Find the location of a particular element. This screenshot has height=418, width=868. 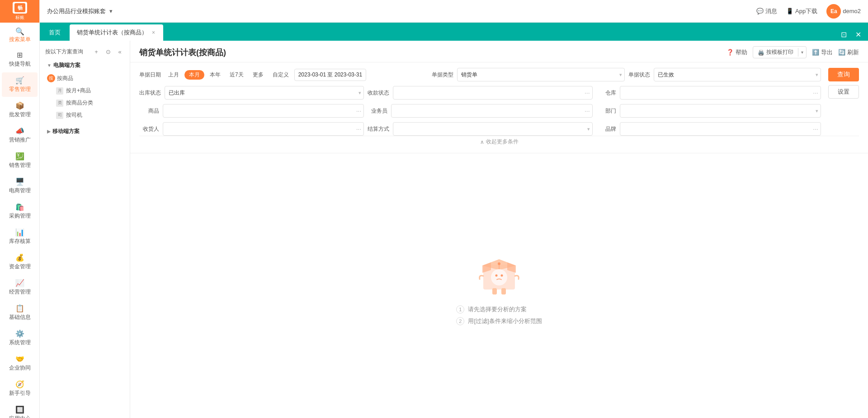

sidebar-item-inventory: 📊 库存核算 is located at coordinates (20, 237).